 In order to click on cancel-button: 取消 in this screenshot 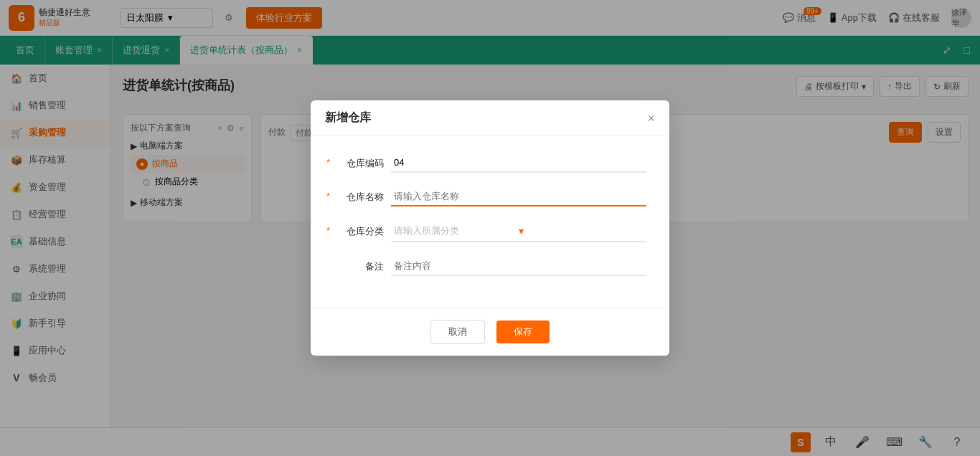, I will do `click(458, 332)`.